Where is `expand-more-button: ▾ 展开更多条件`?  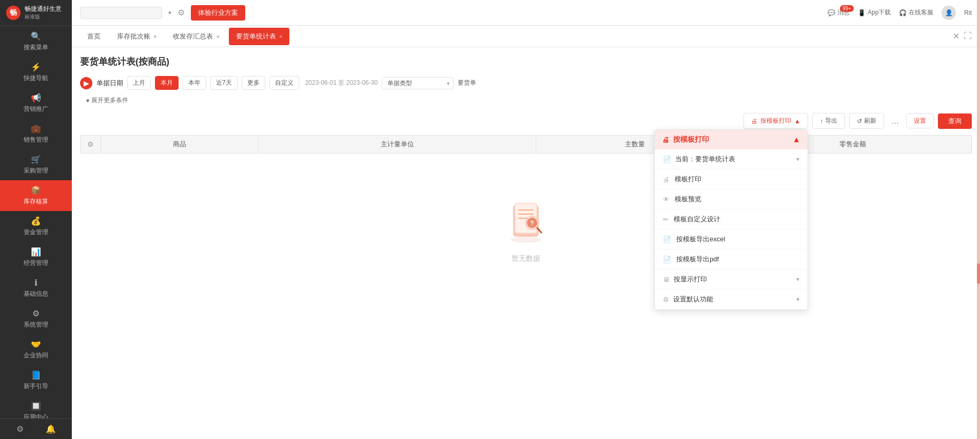
expand-more-button: ▾ 展开更多条件 is located at coordinates (107, 101).